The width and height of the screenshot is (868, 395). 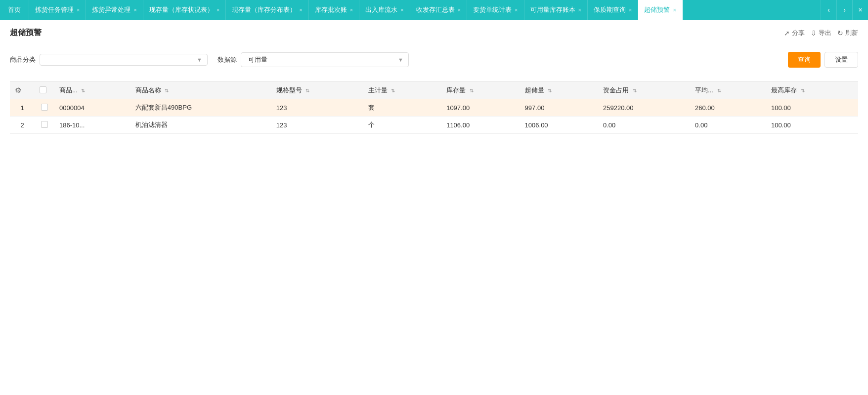 What do you see at coordinates (556, 10) in the screenshot?
I see `nav-tab-keyongliang: 可用量库存账本 ×` at bounding box center [556, 10].